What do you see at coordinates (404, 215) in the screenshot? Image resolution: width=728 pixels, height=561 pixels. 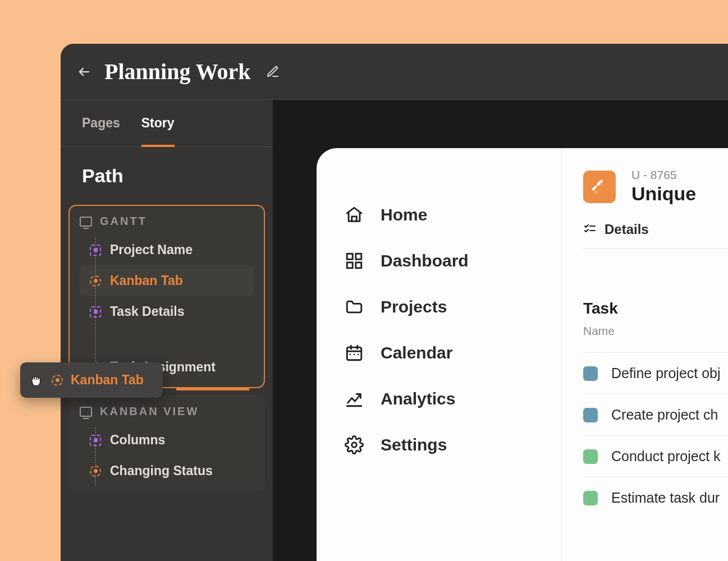 I see `nav-label: Home` at bounding box center [404, 215].